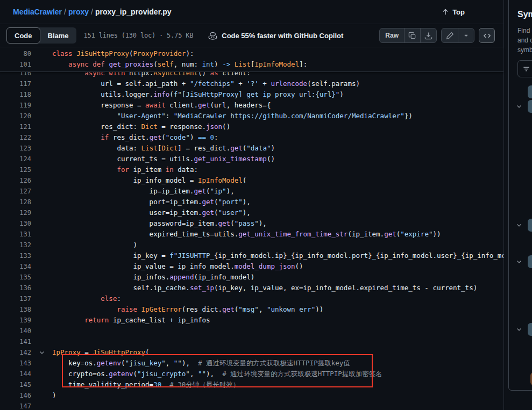  What do you see at coordinates (487, 35) in the screenshot?
I see `symbols-panel-toggle-button` at bounding box center [487, 35].